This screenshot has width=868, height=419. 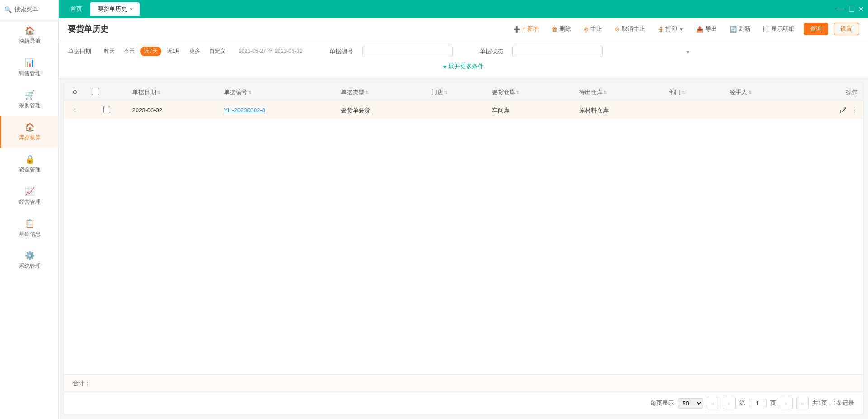 I want to click on status-select-wrap: ▾, so click(x=603, y=52).